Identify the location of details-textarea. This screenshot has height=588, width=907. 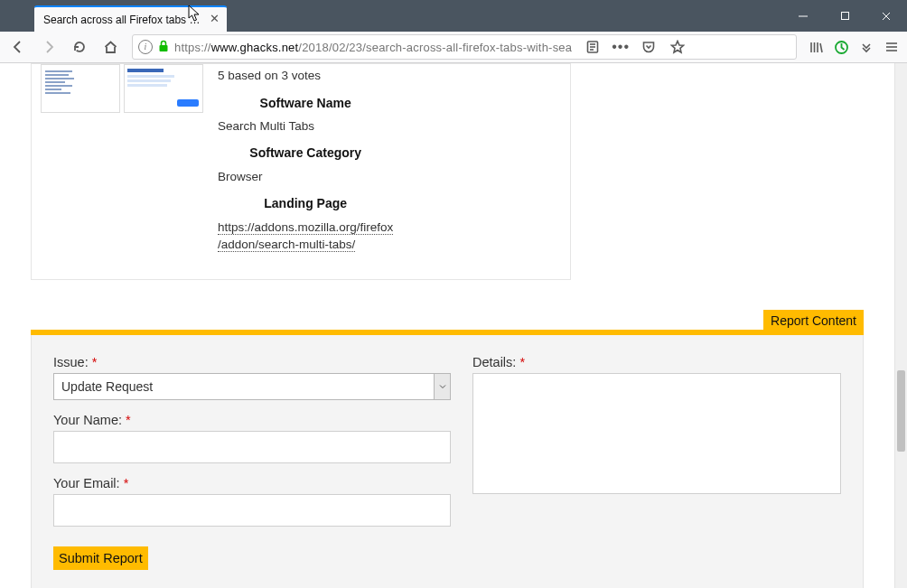
(657, 434).